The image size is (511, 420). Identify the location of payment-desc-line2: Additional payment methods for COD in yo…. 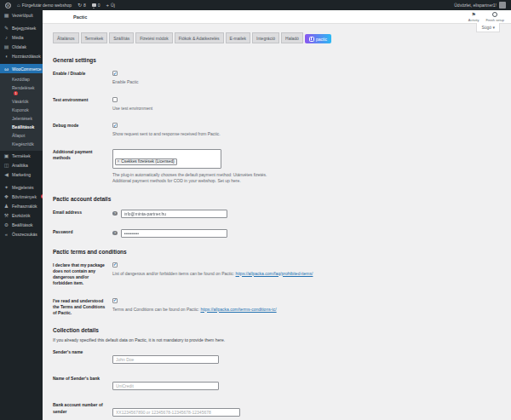
(307, 181).